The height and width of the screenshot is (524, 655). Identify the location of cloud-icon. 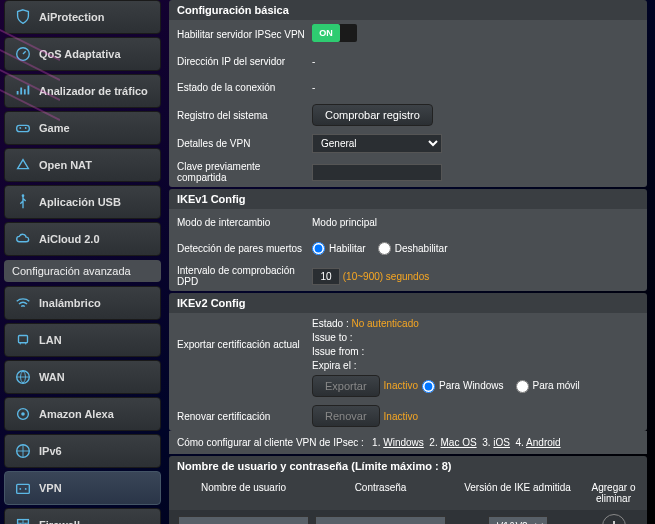
(23, 239).